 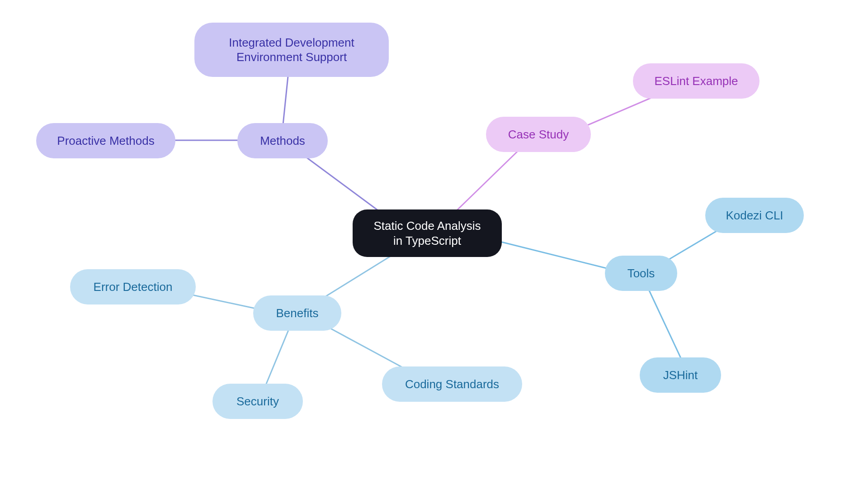 I want to click on methods-label: Methods, so click(x=283, y=141).